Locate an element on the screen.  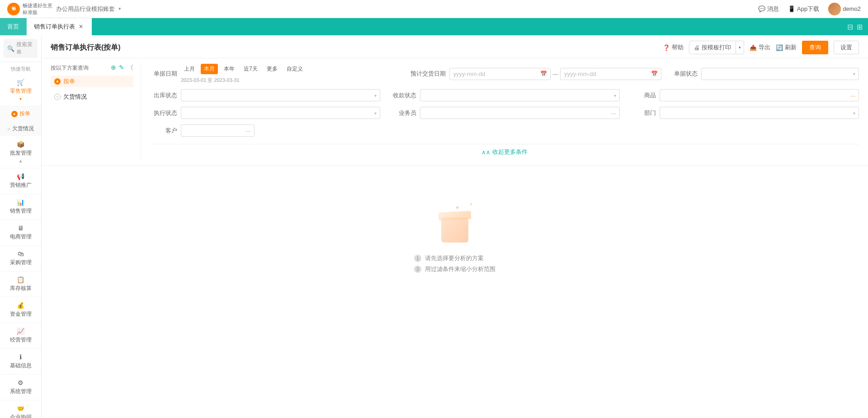
empty-tip-2: 2 用过滤条件来缩小分析范围 is located at coordinates (455, 269).